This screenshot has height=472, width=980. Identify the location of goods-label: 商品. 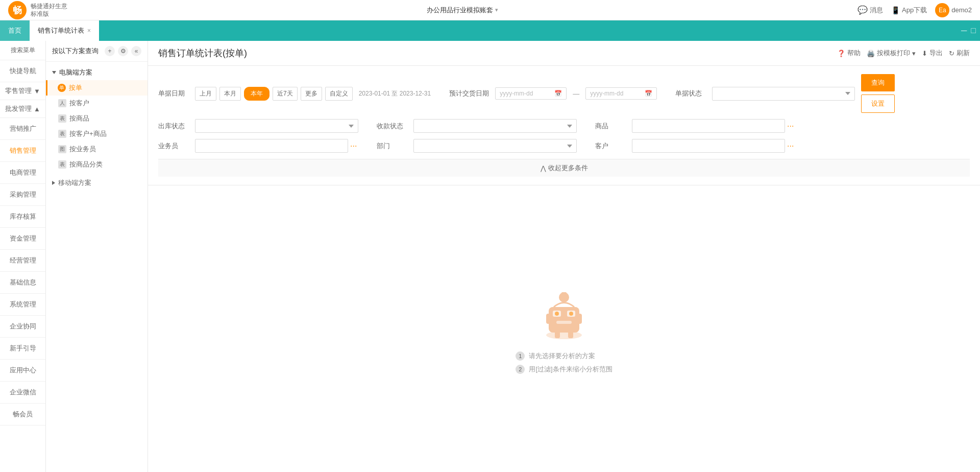
(610, 126).